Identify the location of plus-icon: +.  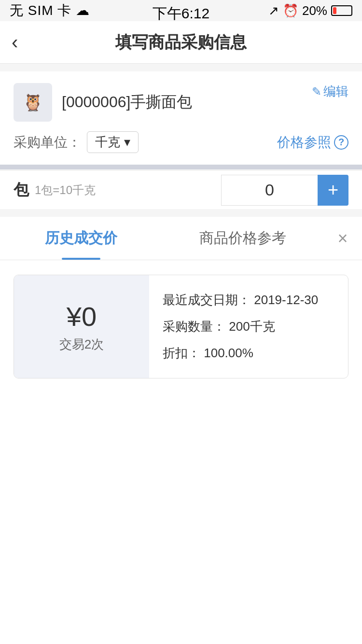
(333, 190).